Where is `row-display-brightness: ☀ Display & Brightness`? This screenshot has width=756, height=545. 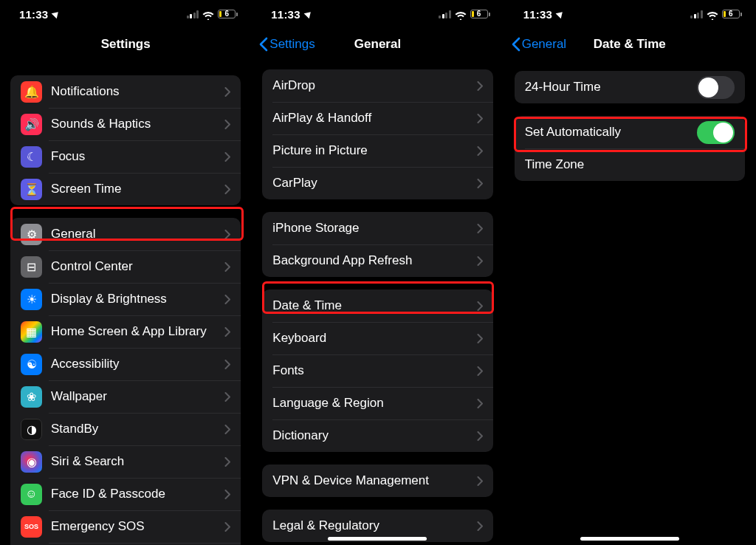
row-display-brightness: ☀ Display & Brightness is located at coordinates (126, 299).